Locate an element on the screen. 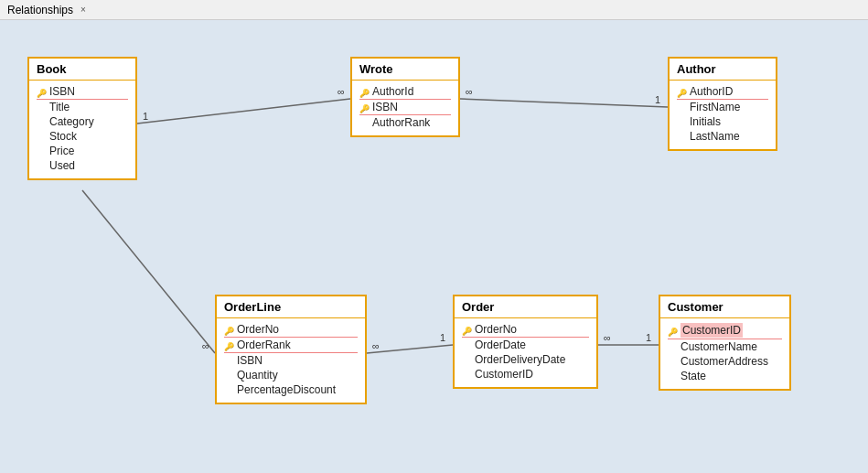 The height and width of the screenshot is (473, 868). field-name: OrderDeliveryDate is located at coordinates (520, 360).